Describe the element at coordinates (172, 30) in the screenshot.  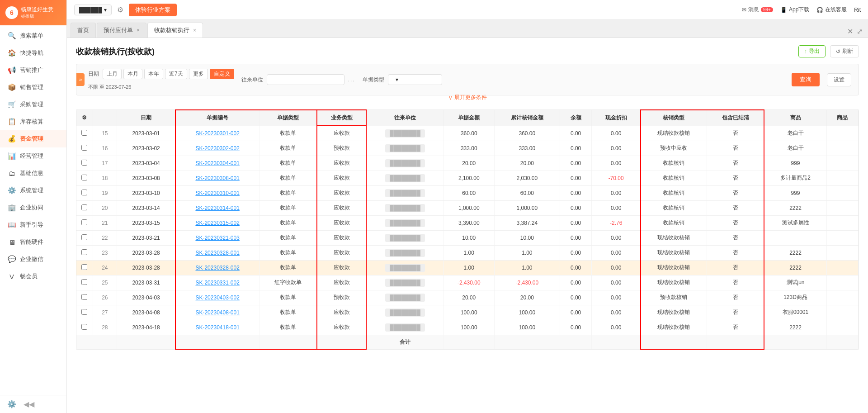
I see `tab-label: 收款核销执行` at that location.